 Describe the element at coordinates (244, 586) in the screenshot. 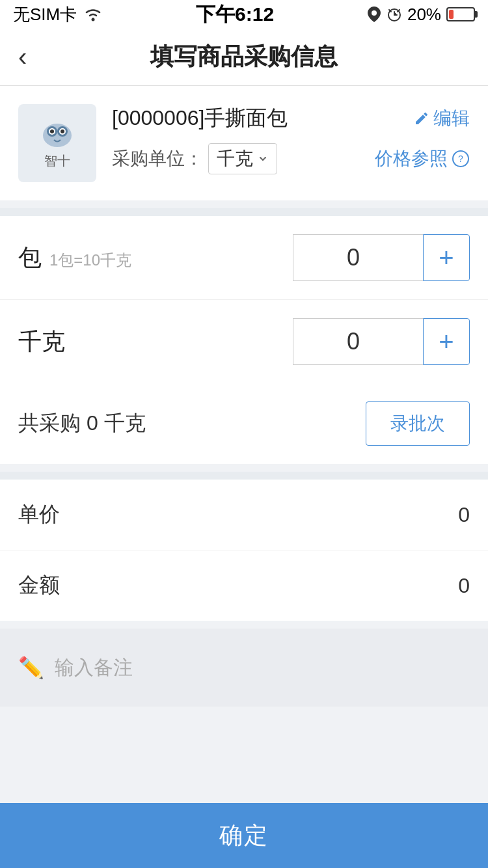

I see `amount-row: 金额 0` at that location.